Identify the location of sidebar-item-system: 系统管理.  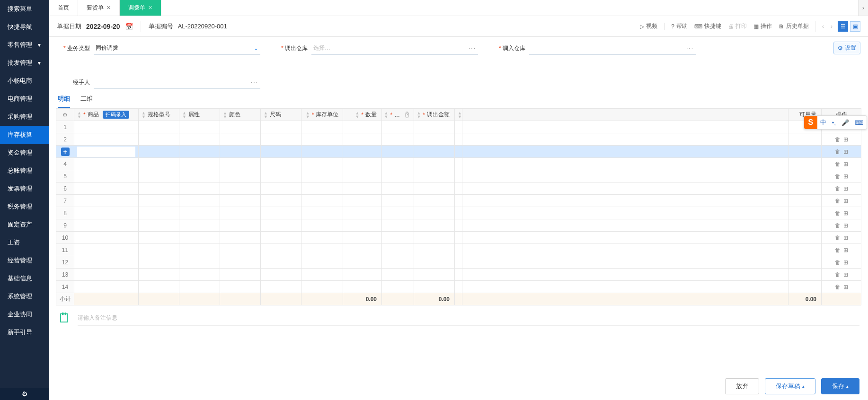
(25, 296).